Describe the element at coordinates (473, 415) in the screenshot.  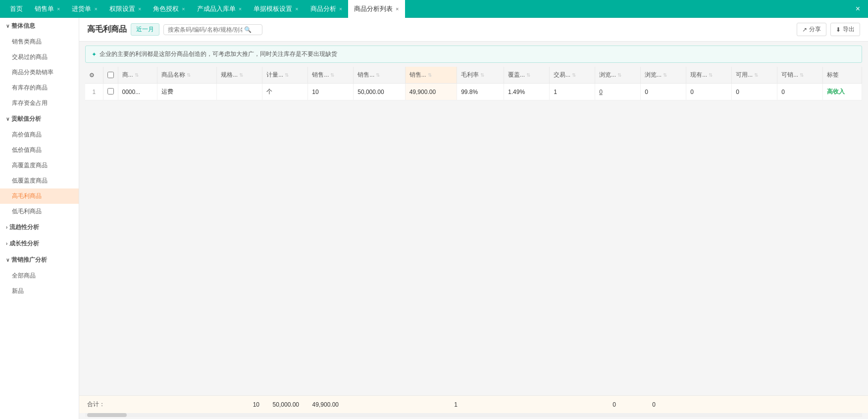
I see `horizontal-scrollbar` at that location.